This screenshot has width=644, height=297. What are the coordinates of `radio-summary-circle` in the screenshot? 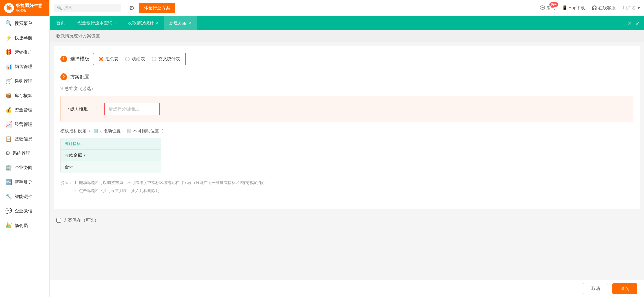 It's located at (101, 59).